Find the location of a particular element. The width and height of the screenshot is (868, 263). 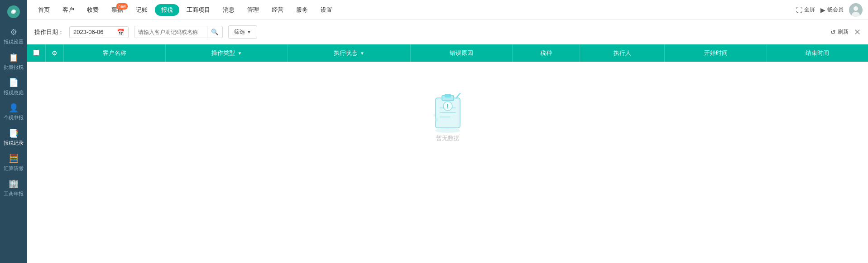

tax-overview-icon: 📄 is located at coordinates (14, 83).